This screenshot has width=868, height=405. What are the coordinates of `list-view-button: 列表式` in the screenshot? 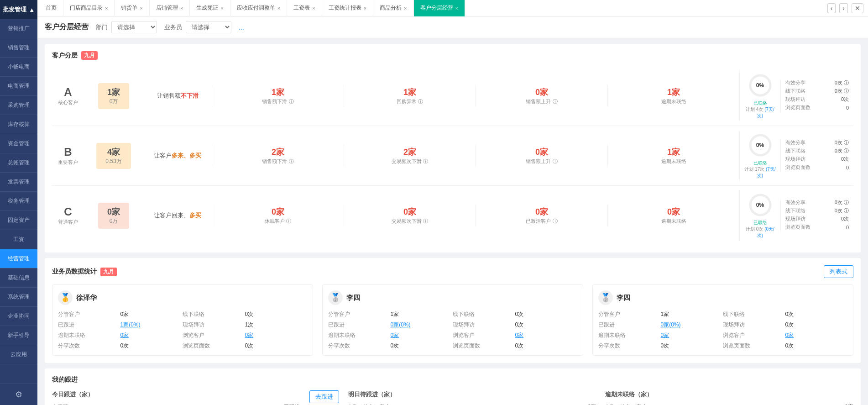 It's located at (839, 272).